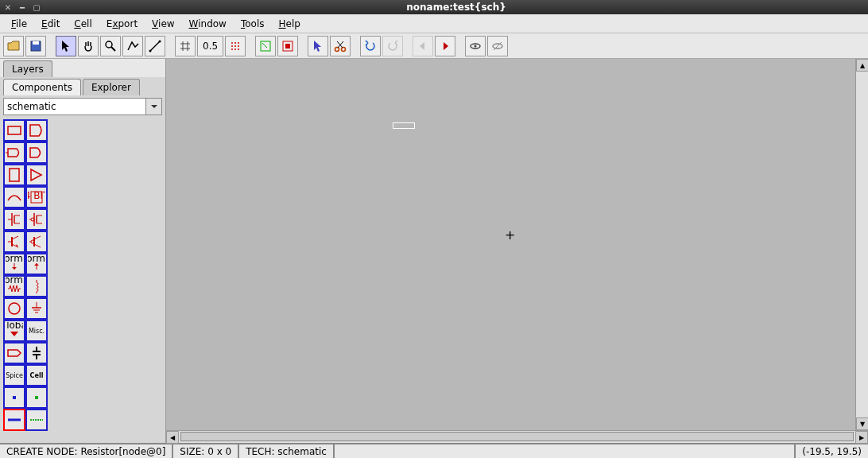 The image size is (868, 458). What do you see at coordinates (862, 65) in the screenshot?
I see `scroll-up-icon: ▲` at bounding box center [862, 65].